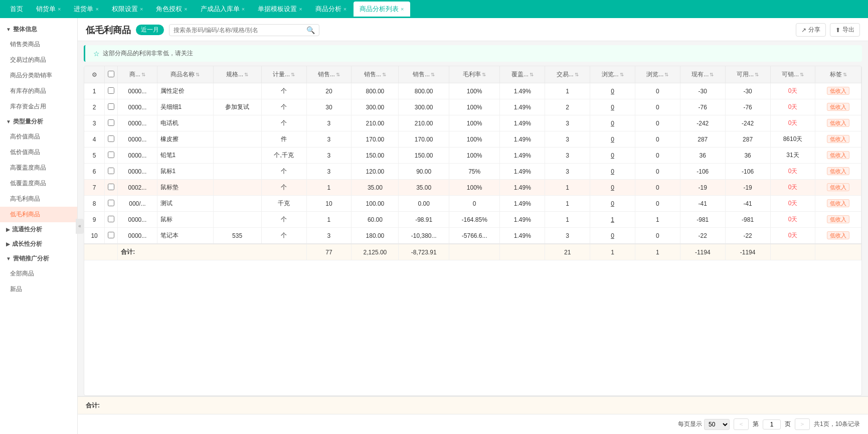  I want to click on sidebar-group-type-analysis: ▼ 类型量分析, so click(39, 121).